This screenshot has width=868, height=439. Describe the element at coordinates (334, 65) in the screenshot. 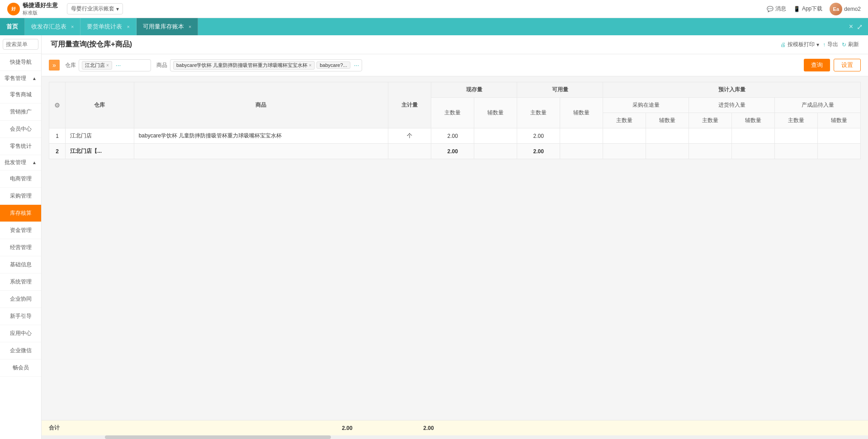

I see `product-tag2-text: babycare?...` at that location.